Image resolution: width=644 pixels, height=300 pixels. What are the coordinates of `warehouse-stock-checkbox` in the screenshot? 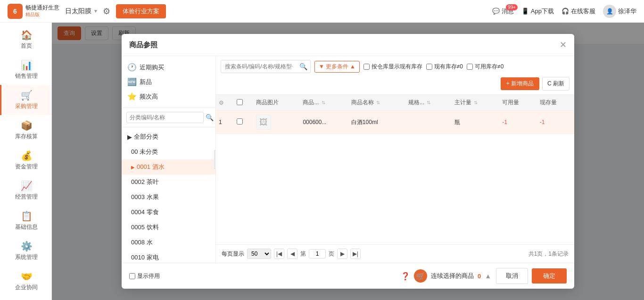 It's located at (367, 67).